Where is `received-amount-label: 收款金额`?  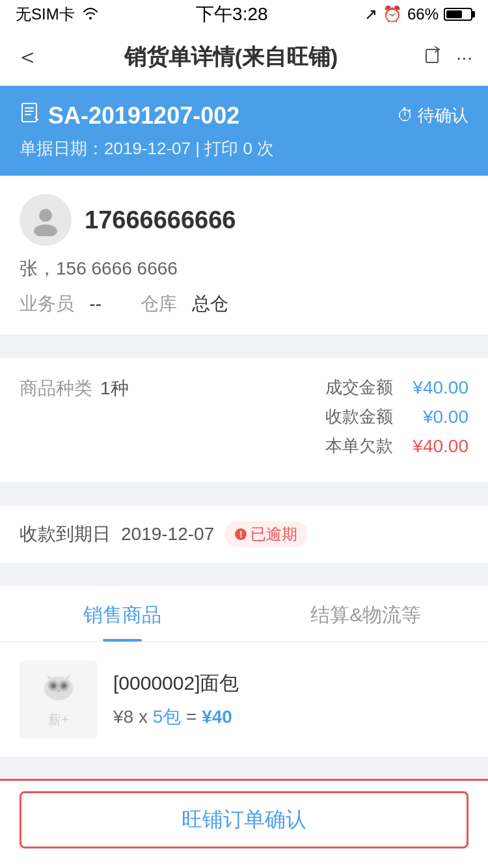
received-amount-label: 收款金额 is located at coordinates (359, 416).